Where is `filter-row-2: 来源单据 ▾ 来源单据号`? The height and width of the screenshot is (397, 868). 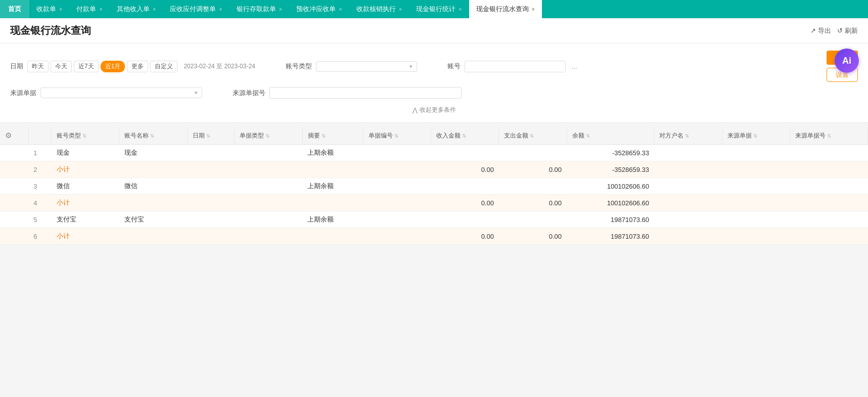 filter-row-2: 来源单据 ▾ 来源单据号 is located at coordinates (434, 93).